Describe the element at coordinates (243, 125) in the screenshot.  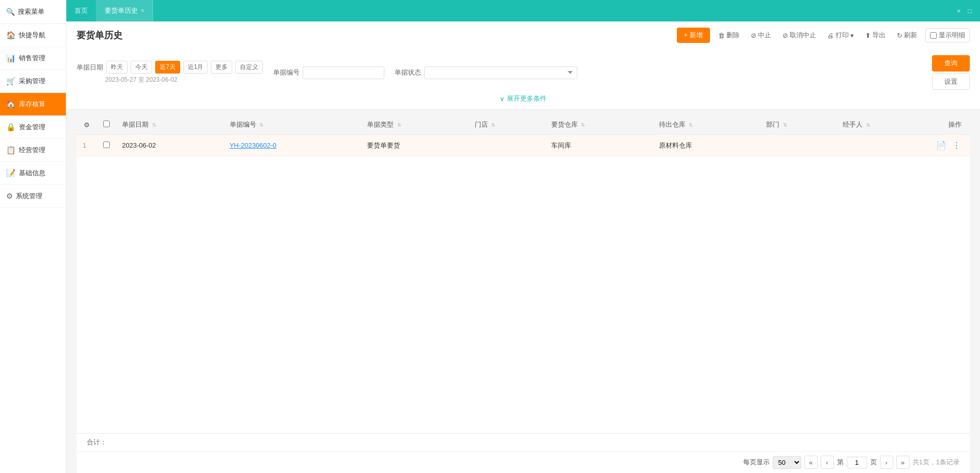
I see `th-doc-no-label: 单据编号` at that location.